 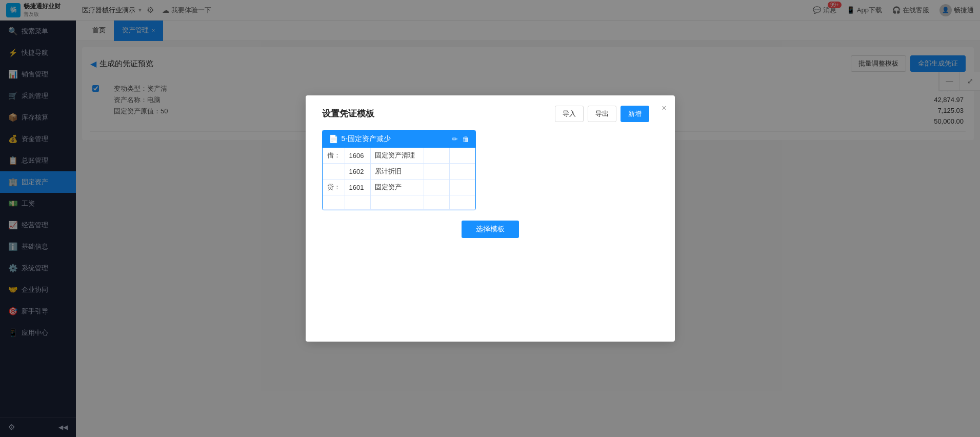 I want to click on template-entries-table: 借： 1606 固定资产清理 1602, so click(x=399, y=178).